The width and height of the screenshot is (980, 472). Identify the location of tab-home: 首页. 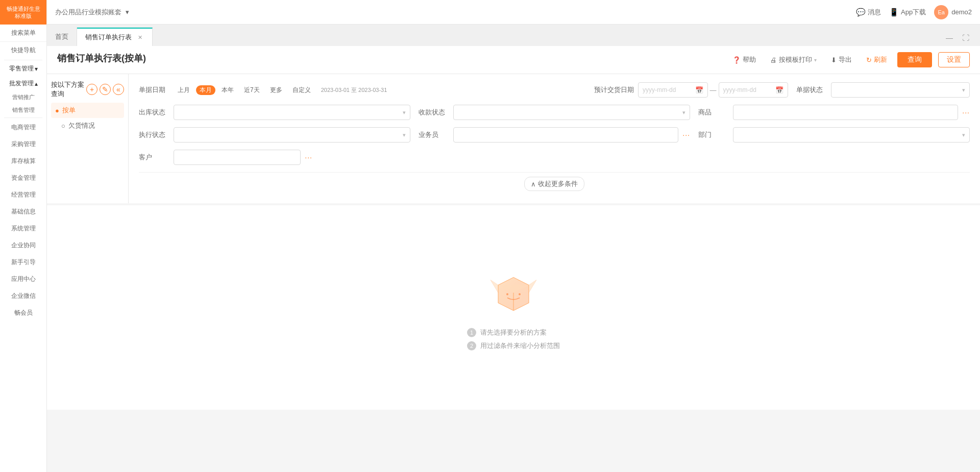
(62, 37).